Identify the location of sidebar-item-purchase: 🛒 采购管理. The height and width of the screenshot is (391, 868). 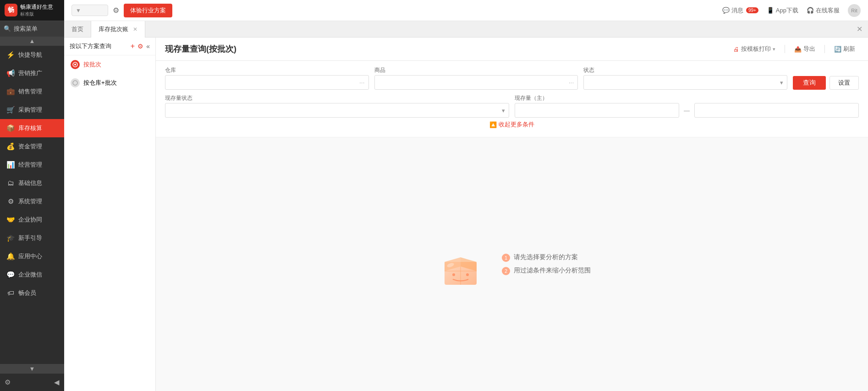
(32, 110).